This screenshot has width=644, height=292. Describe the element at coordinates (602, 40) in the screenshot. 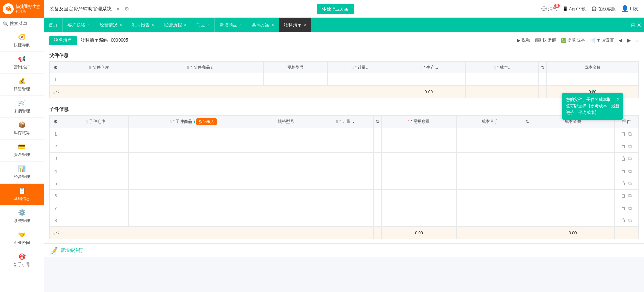

I see `single-setting-button: 📄 单据设置` at that location.